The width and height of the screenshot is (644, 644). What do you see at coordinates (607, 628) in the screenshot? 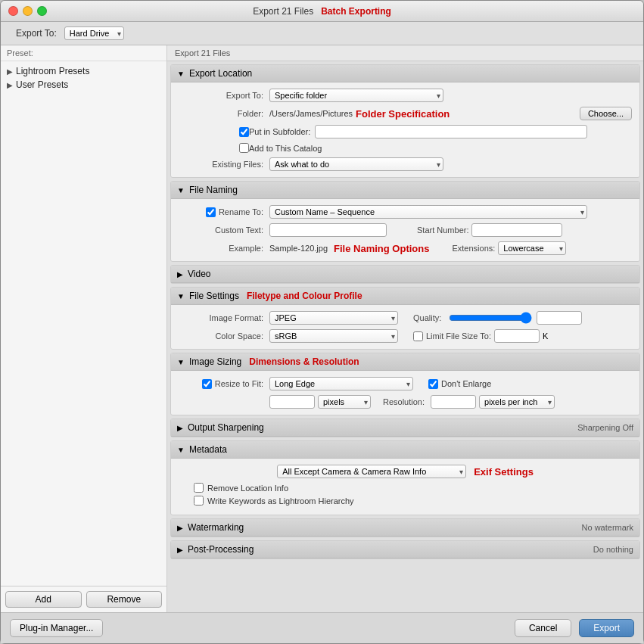
I see `export-button: Export` at bounding box center [607, 628].